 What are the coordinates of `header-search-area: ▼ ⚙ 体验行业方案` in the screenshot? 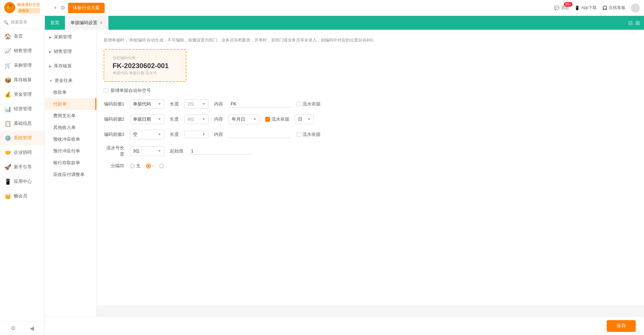 It's located at (79, 8).